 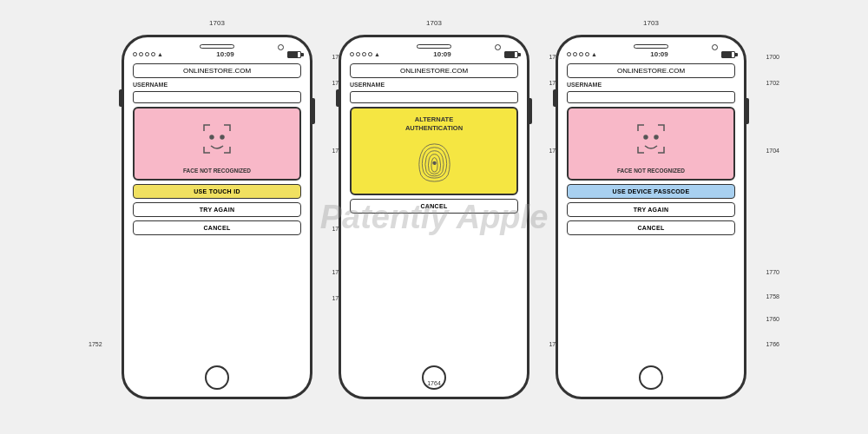 What do you see at coordinates (434, 23) in the screenshot?
I see `annot-1703-p2: 1703` at bounding box center [434, 23].